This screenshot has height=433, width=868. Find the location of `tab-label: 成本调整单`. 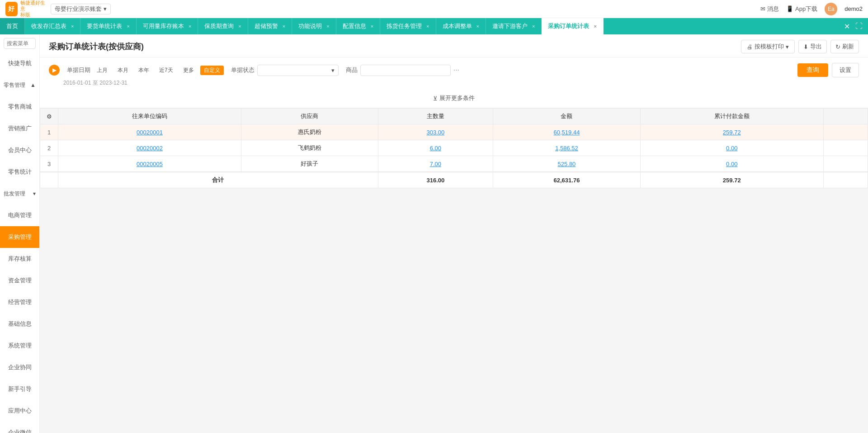

tab-label: 成本调整单 is located at coordinates (458, 26).